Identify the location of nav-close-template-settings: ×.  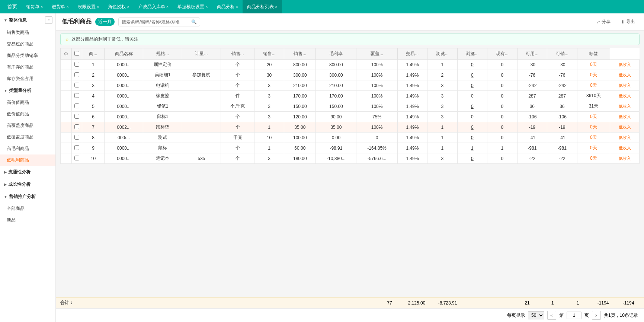
(206, 7).